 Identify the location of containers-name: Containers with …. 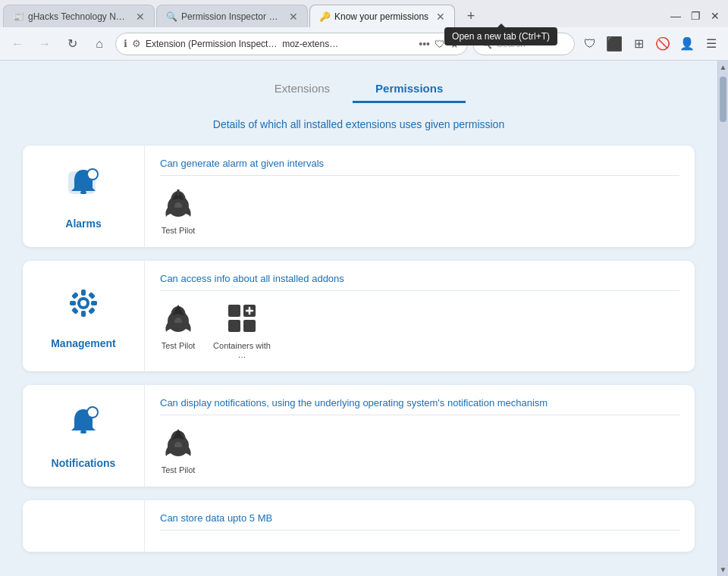
(242, 350).